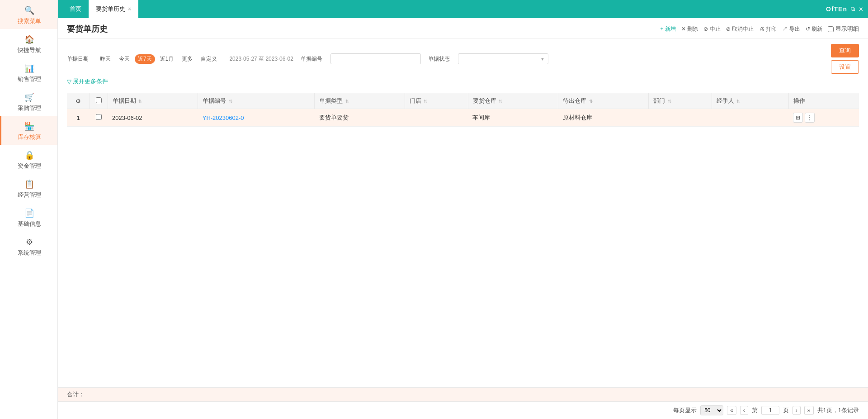 The image size is (868, 419). What do you see at coordinates (78, 118) in the screenshot?
I see `row-num: 1` at bounding box center [78, 118].